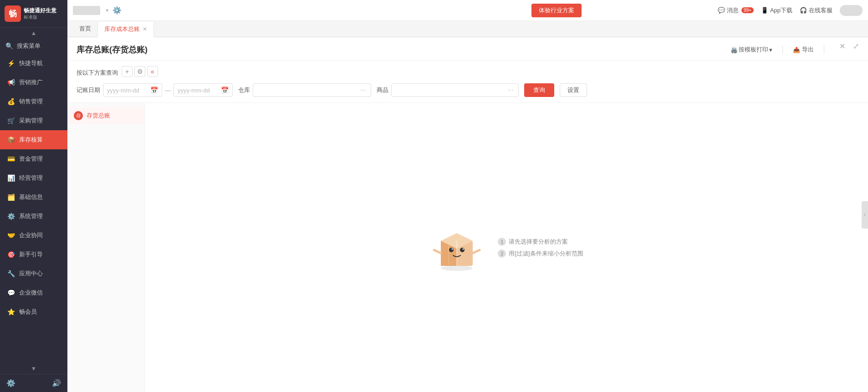 The height and width of the screenshot is (392, 868). What do you see at coordinates (244, 90) in the screenshot?
I see `warehouse-label: 仓库` at bounding box center [244, 90].